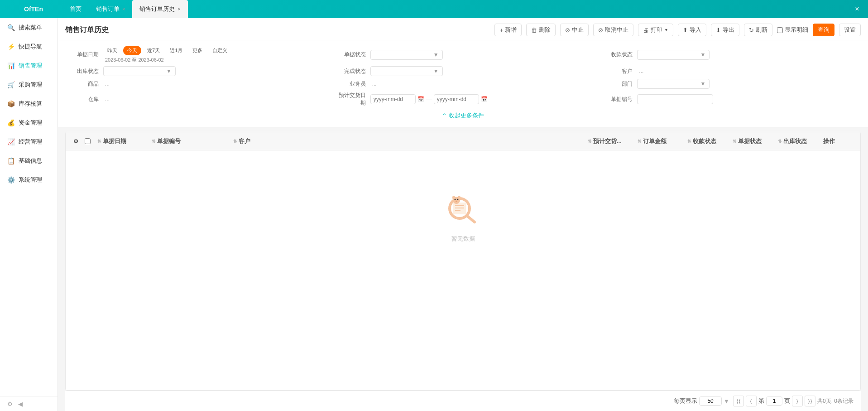  Describe the element at coordinates (160, 9) in the screenshot. I see `tab-sales-order-history: 销售订单历史 ×` at that location.